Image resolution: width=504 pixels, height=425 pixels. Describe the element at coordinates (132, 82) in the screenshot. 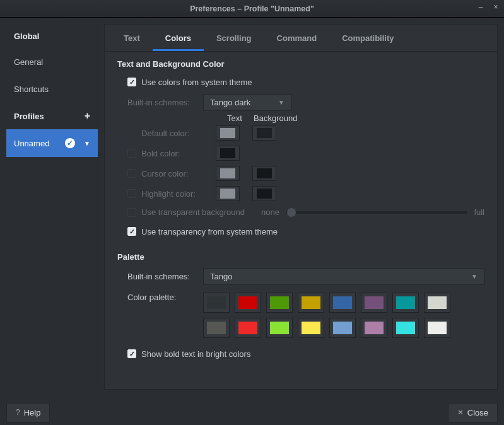

I see `checkbox-use-system-colors` at that location.